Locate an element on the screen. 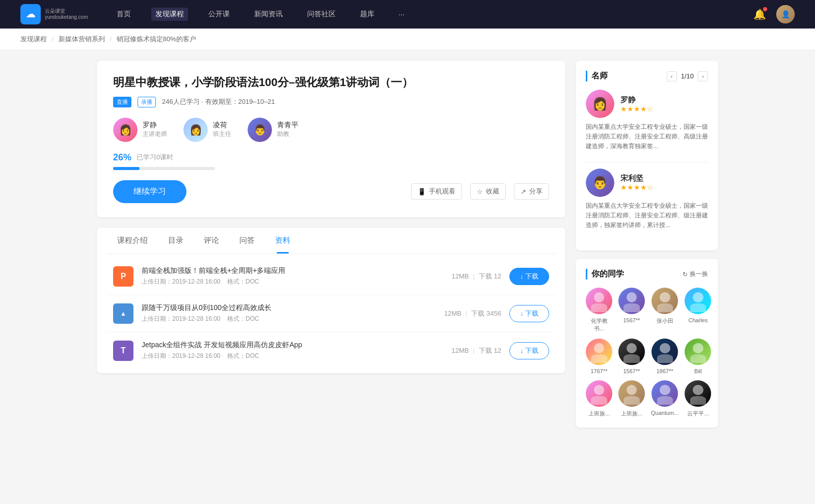 The image size is (815, 504). nav-more: ··· is located at coordinates (402, 14).